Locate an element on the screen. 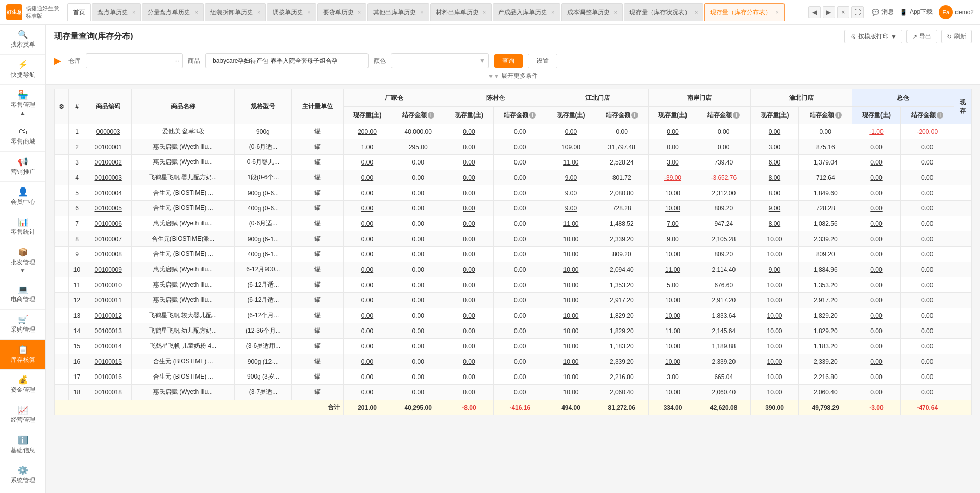 Image resolution: width=980 pixels, height=493 pixels. table-cell: 1.00 is located at coordinates (368, 147).